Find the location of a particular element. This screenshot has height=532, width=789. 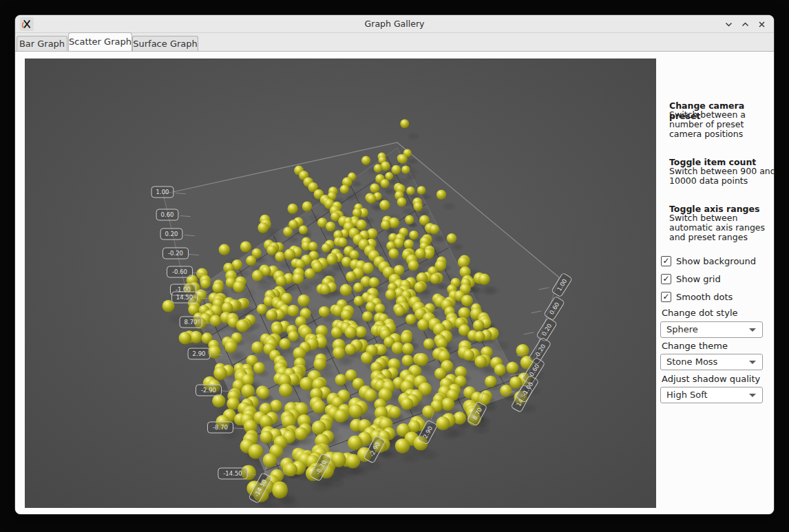

axis-tick-label: 0.20 is located at coordinates (171, 234).